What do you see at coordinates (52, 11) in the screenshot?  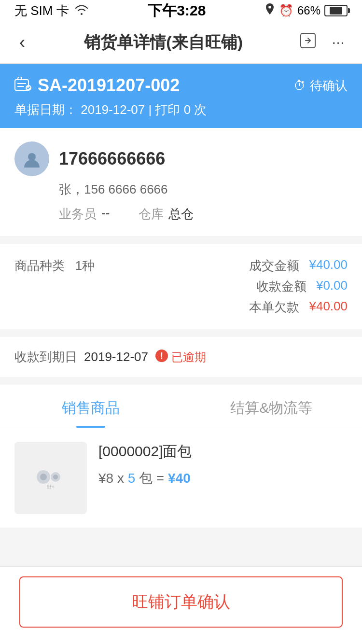 I see `status-left: 无 SIM 卡` at bounding box center [52, 11].